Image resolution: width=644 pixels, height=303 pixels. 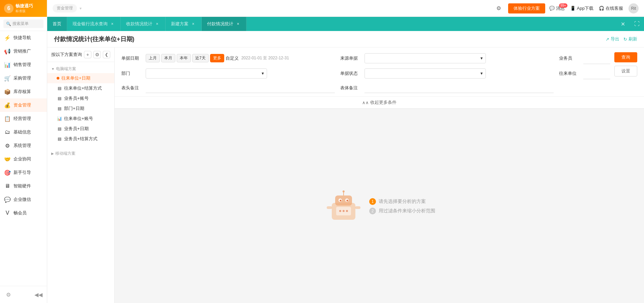 What do you see at coordinates (24, 24) in the screenshot?
I see `search-menu-area: 🔍 搜索菜单` at bounding box center [24, 24].